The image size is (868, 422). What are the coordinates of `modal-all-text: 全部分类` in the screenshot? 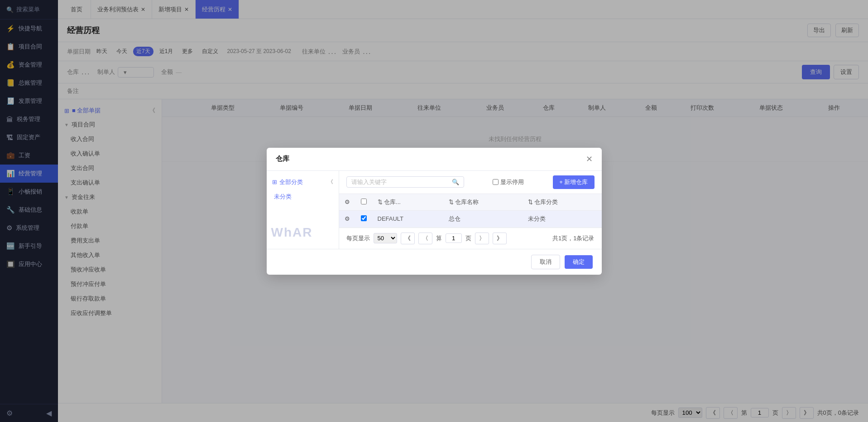 It's located at (291, 182).